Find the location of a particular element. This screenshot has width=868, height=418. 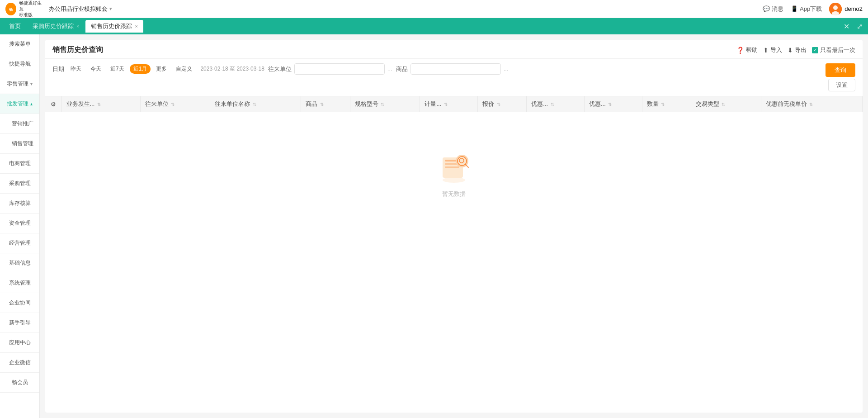

sort-arrows-spec: ⇅ is located at coordinates (382, 104).